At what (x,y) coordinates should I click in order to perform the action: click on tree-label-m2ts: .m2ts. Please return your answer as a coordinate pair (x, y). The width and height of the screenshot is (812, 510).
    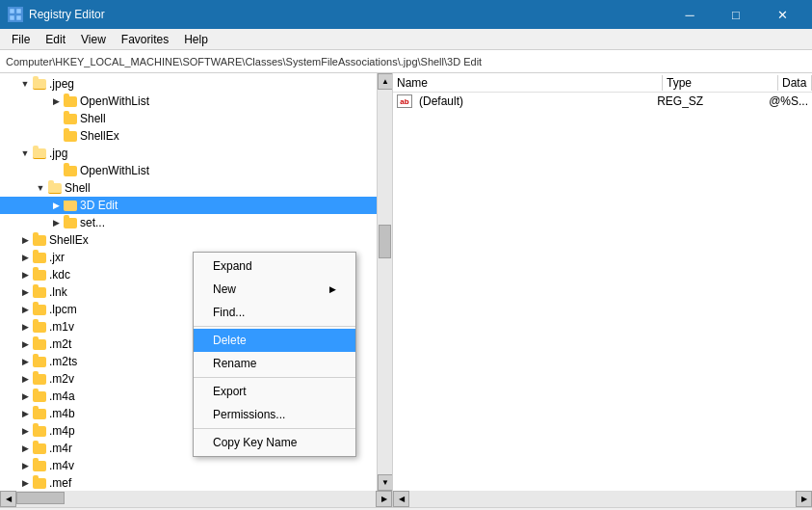
    Looking at the image, I should click on (64, 362).